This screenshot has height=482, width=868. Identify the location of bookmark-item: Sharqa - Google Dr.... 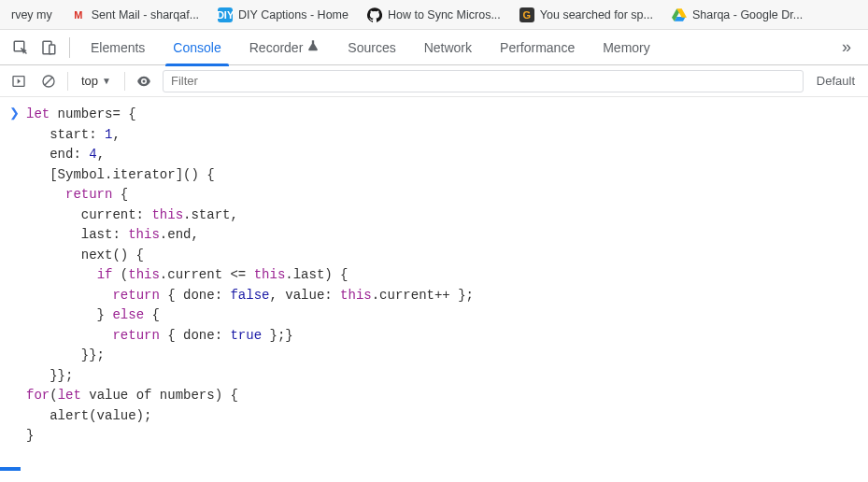
(737, 15).